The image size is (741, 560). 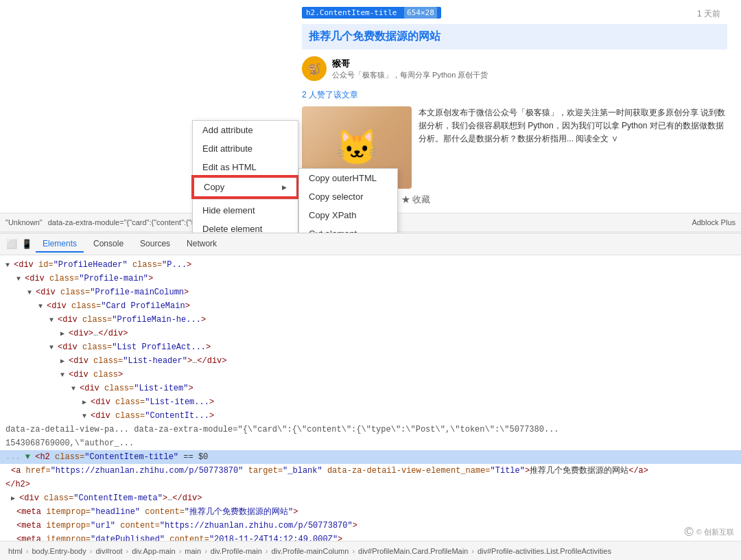 I want to click on tab-network: Network, so click(x=202, y=244).